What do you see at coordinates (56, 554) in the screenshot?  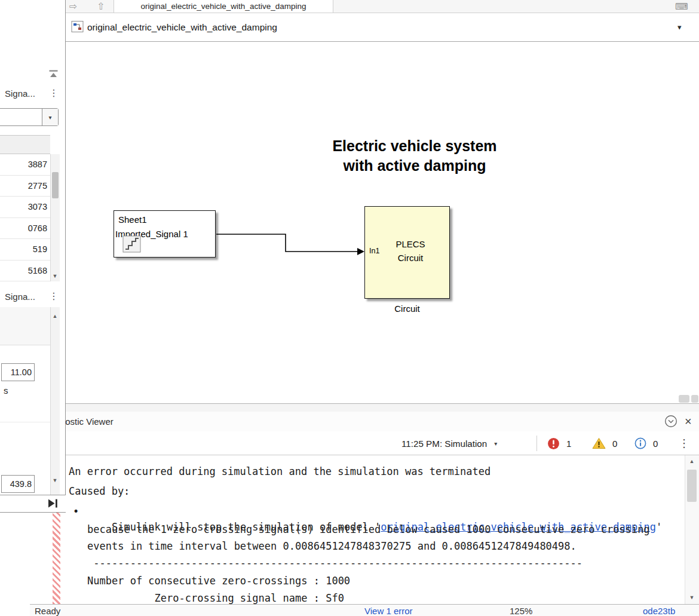 I see `error-marker-stripe` at bounding box center [56, 554].